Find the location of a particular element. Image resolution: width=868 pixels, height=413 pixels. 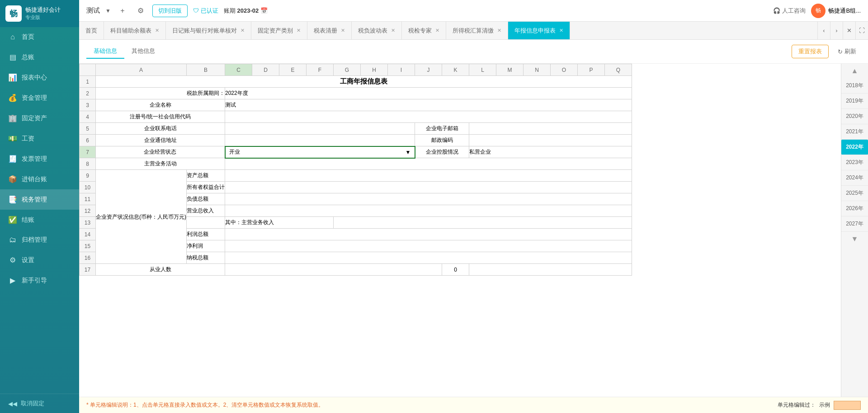

sidebar-item-guide: ▶ 新手引导 is located at coordinates (40, 280).